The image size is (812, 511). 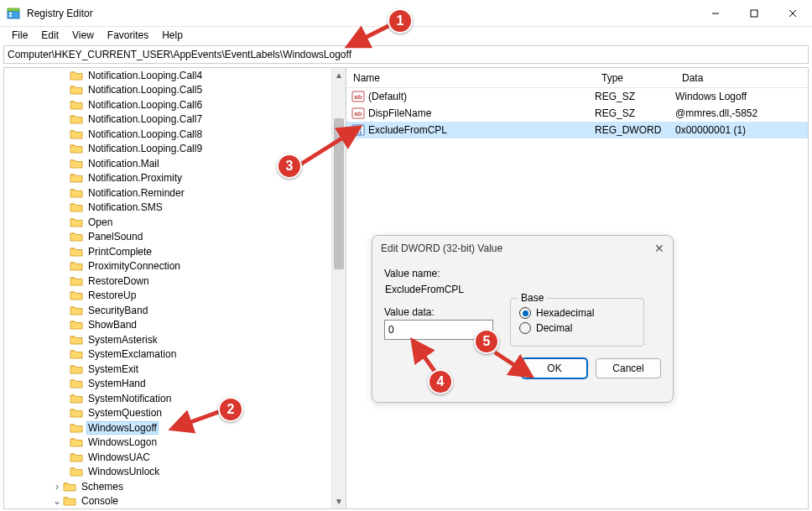 What do you see at coordinates (577, 78) in the screenshot?
I see `list-header: Name Type Data` at bounding box center [577, 78].